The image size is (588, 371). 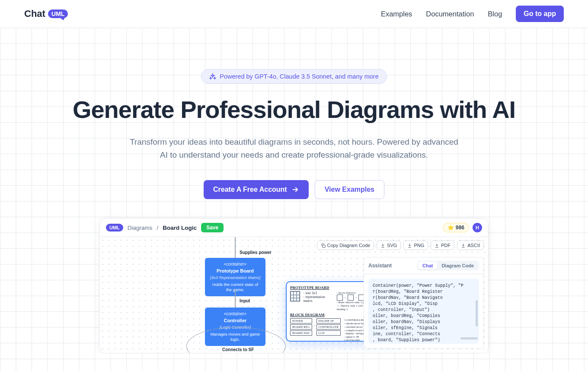 I want to click on logo-bubble: UML, so click(x=58, y=14).